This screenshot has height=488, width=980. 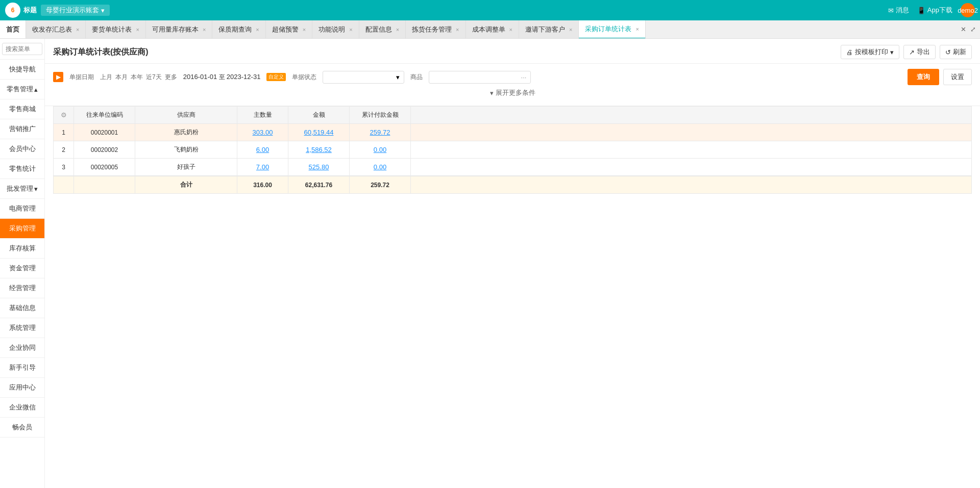 What do you see at coordinates (457, 30) in the screenshot?
I see `tab-tuohuo-close: ×` at bounding box center [457, 30].